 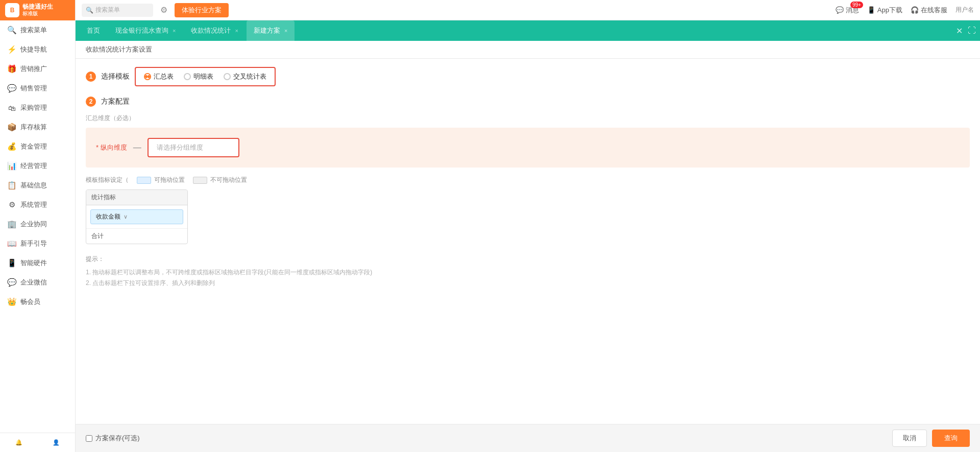 What do you see at coordinates (34, 166) in the screenshot?
I see `sidebar-item-label: 经营管理` at bounding box center [34, 166].